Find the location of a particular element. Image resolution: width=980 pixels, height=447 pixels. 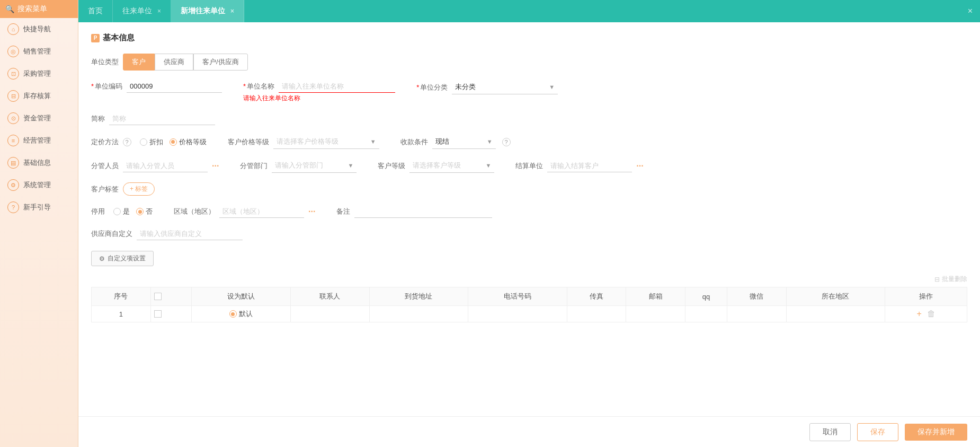

row-address is located at coordinates (418, 314).